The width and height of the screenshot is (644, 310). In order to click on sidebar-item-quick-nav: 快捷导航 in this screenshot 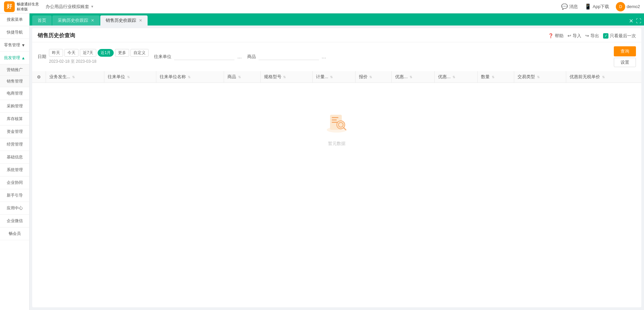, I will do `click(15, 33)`.